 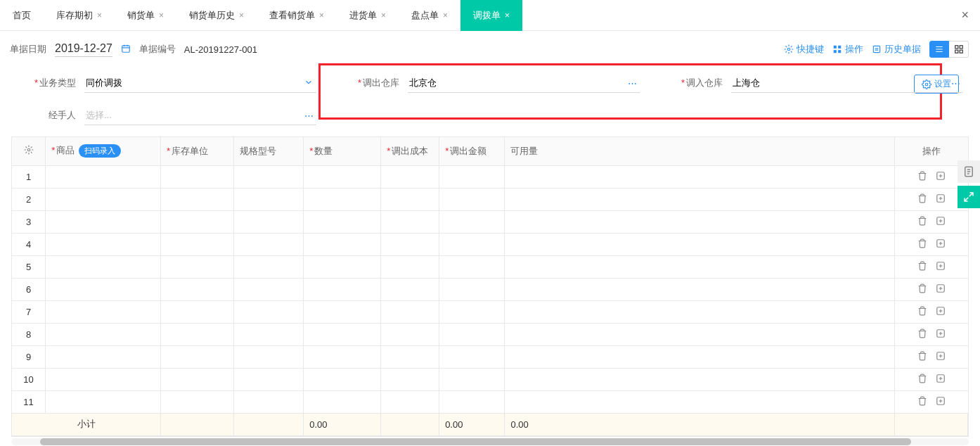 What do you see at coordinates (804, 49) in the screenshot?
I see `shortcut-button: 快捷键` at bounding box center [804, 49].